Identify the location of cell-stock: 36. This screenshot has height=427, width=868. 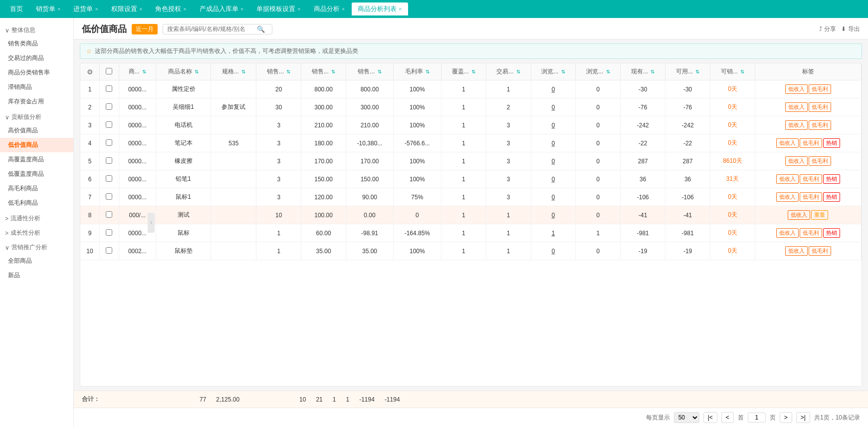
(643, 179).